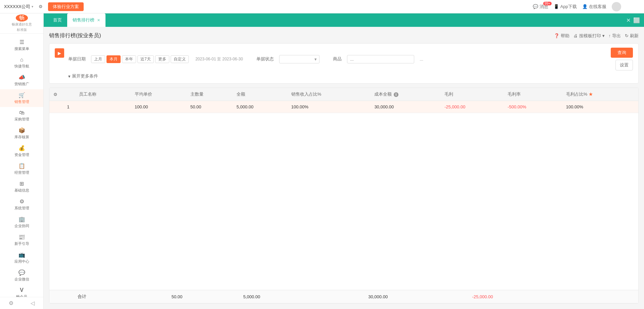 Image resolution: width=644 pixels, height=309 pixels. What do you see at coordinates (628, 20) in the screenshot?
I see `tab-close-all-btn: ✕` at bounding box center [628, 20].